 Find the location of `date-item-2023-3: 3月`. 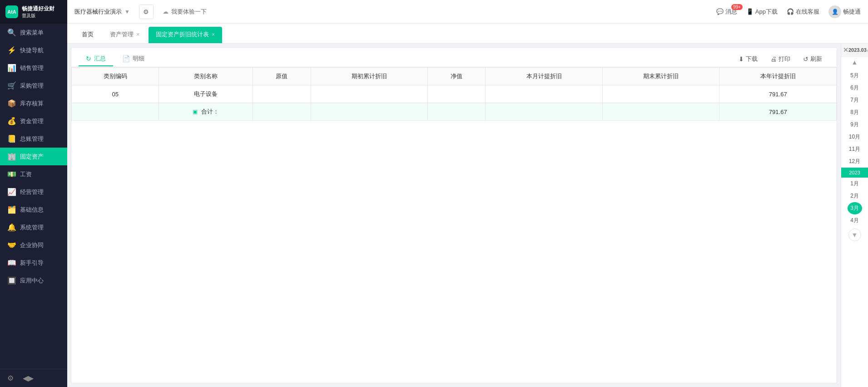

date-item-2023-3: 3月 is located at coordinates (855, 208).